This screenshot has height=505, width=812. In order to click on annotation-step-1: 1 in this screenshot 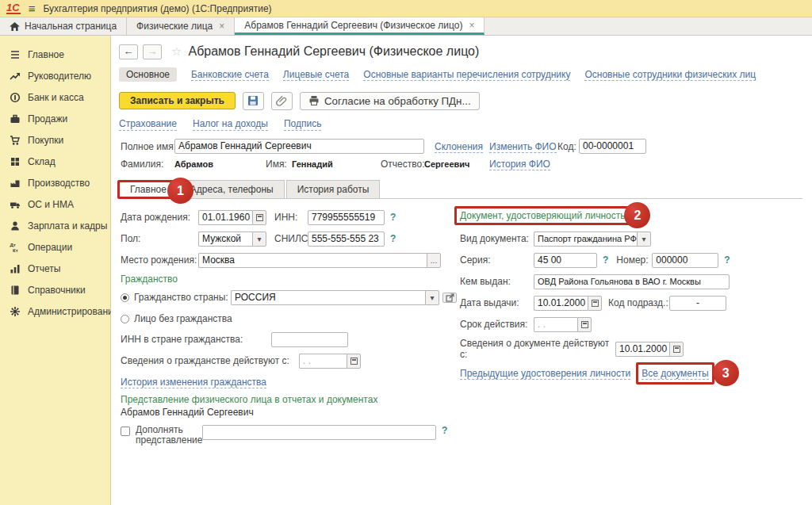, I will do `click(181, 190)`.